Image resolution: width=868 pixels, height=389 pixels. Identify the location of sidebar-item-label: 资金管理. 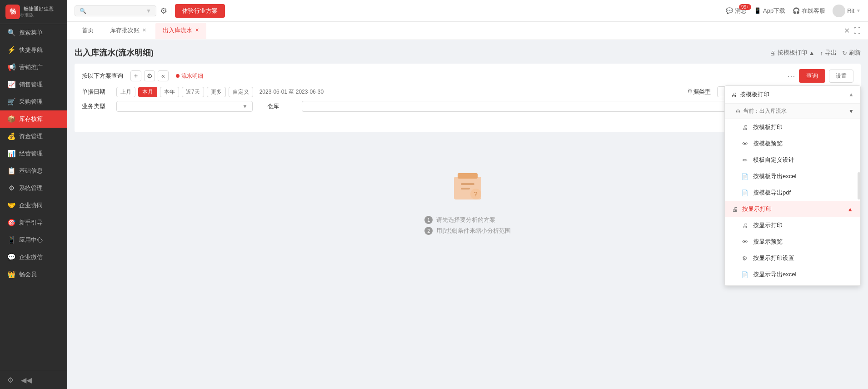
(31, 136).